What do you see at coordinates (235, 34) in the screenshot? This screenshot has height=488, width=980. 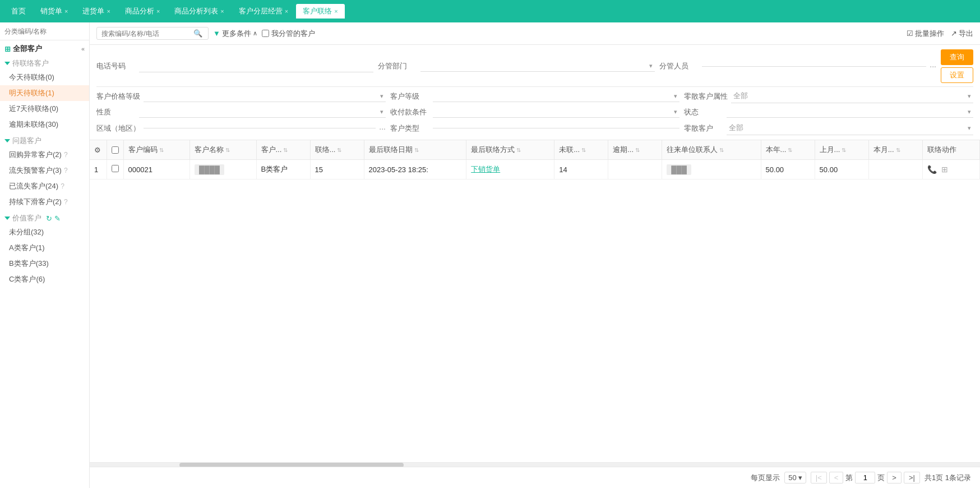 I see `more-filter-button: ▼ 更多条件 ∧` at bounding box center [235, 34].